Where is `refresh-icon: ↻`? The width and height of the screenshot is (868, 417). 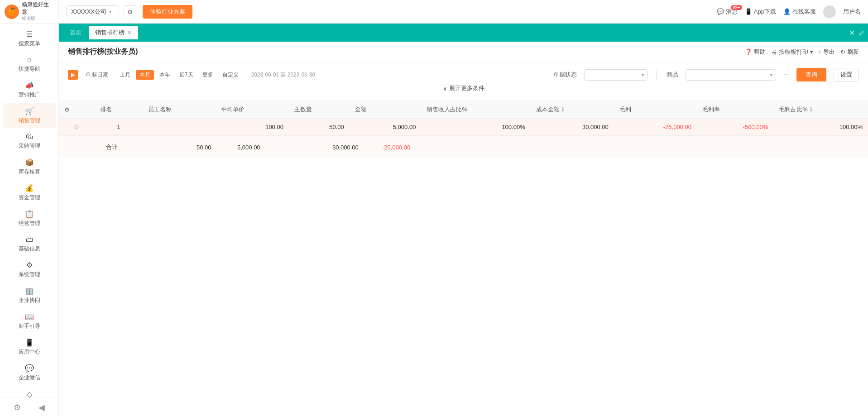 refresh-icon: ↻ is located at coordinates (843, 52).